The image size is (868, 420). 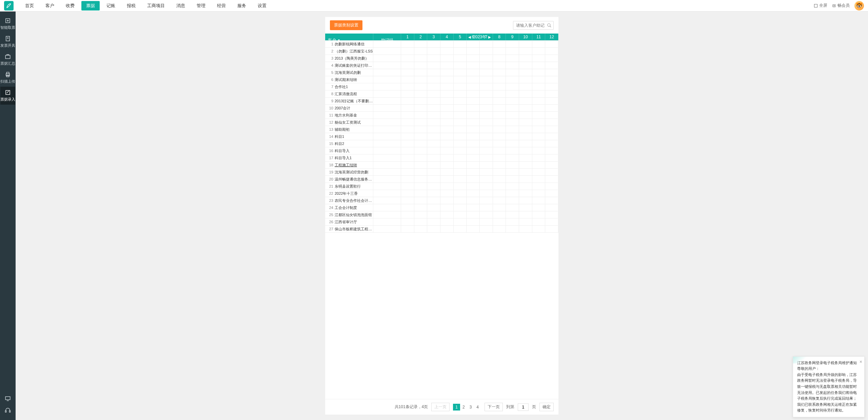 I want to click on client-name: 沈海英测试勿删, so click(x=354, y=72).